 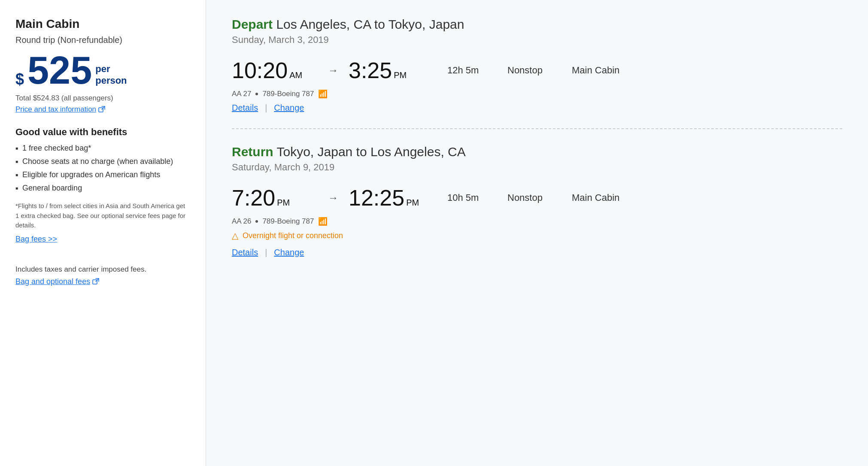 I want to click on external-link-icon, so click(x=102, y=109).